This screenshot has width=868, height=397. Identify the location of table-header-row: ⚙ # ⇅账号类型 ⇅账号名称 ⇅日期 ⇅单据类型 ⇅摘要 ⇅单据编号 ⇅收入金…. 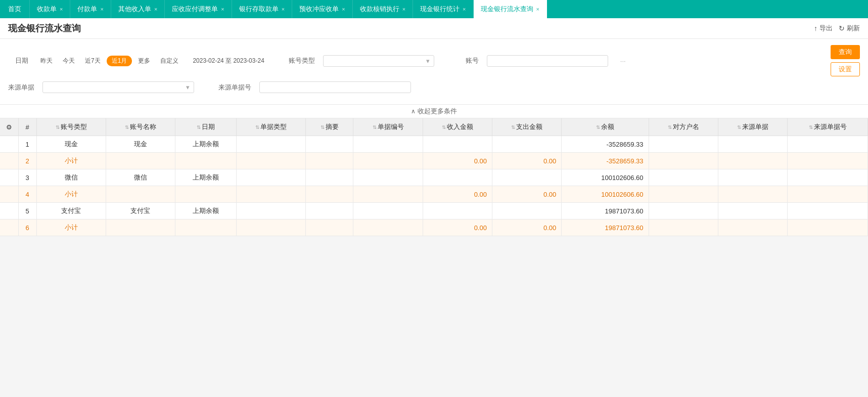
(434, 127).